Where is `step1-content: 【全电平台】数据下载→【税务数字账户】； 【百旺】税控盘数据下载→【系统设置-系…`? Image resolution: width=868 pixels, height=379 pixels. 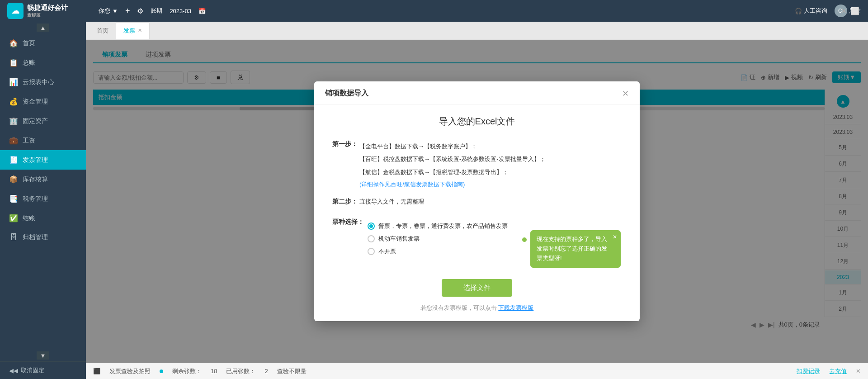
step1-content: 【全电平台】数据下载→【税务数字账户】； 【百旺】税控盘数据下载→【系统设置-系… is located at coordinates (453, 165).